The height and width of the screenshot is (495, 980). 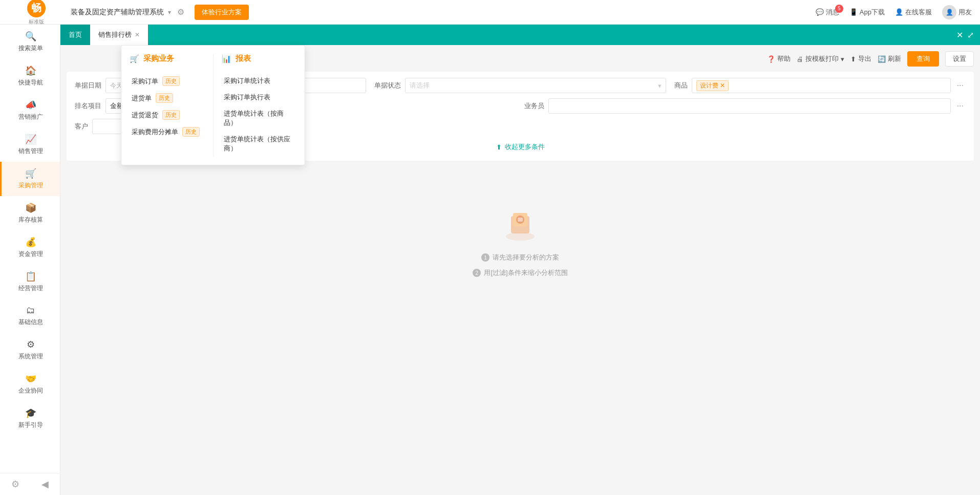 What do you see at coordinates (477, 273) in the screenshot?
I see `hint-num-2: 2` at bounding box center [477, 273].